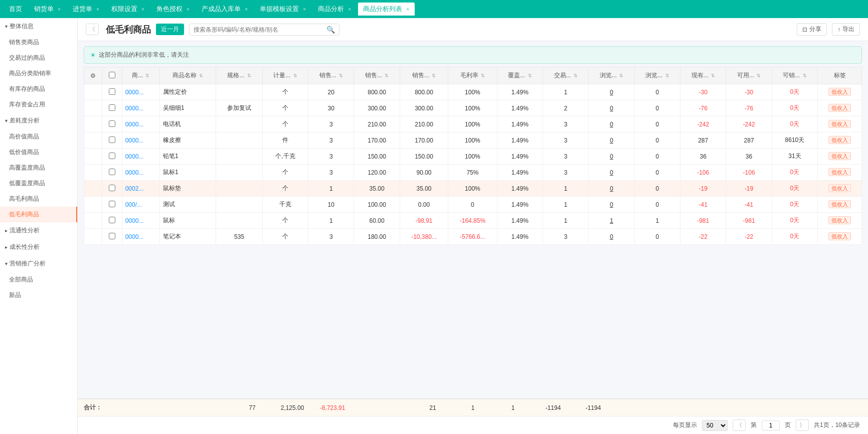 This screenshot has height=434, width=868. I want to click on sidebar-item-low-coverage: 低覆盖度商品, so click(39, 184).